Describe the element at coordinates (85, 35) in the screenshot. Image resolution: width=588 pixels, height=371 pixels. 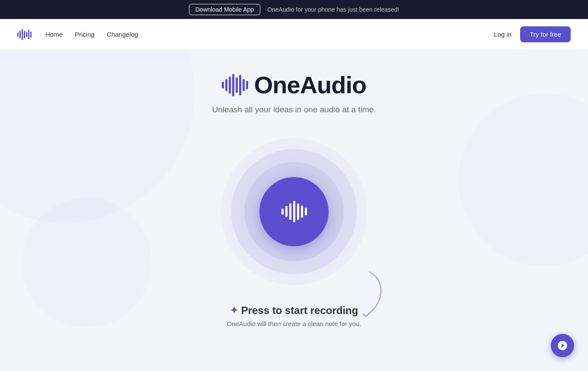
I see `nav-pricing: Pricing` at that location.